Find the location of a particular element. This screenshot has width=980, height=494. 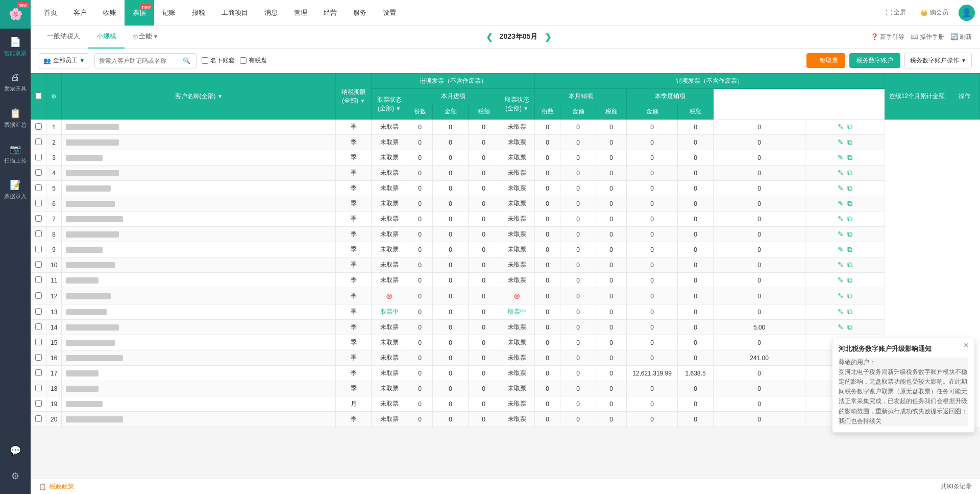

notification-close-btn: ✕ is located at coordinates (966, 345).